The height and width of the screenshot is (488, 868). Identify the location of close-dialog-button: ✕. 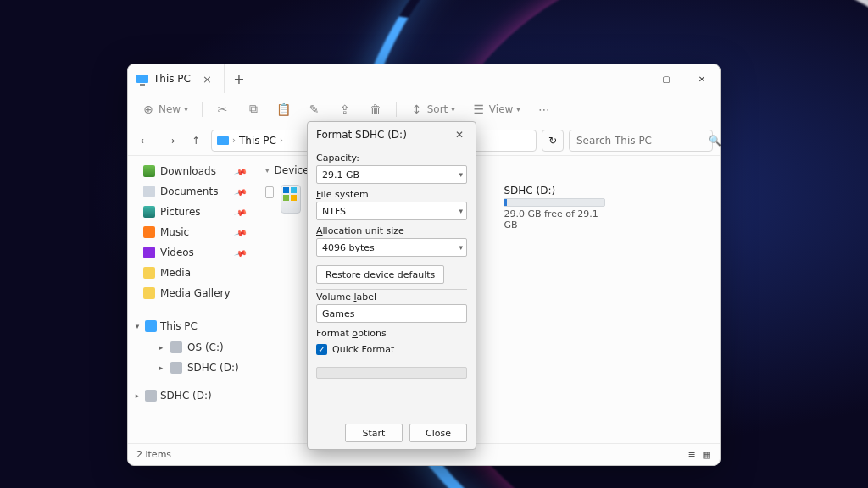
(459, 135).